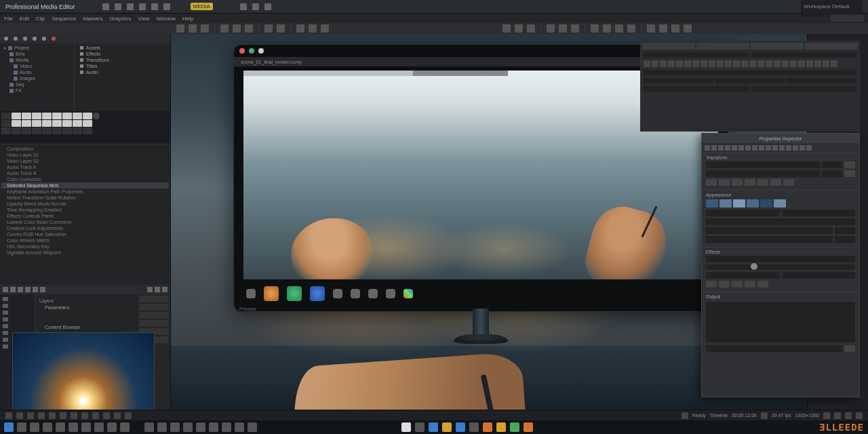  I want to click on mon-tab: scene_01_final_render.comp, so click(271, 62).